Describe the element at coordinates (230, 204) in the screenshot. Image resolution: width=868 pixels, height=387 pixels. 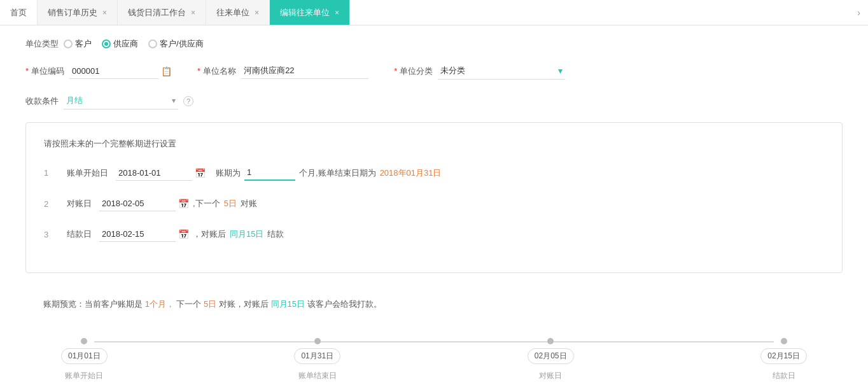
I see `row-2-desc-highlight: 5日` at that location.